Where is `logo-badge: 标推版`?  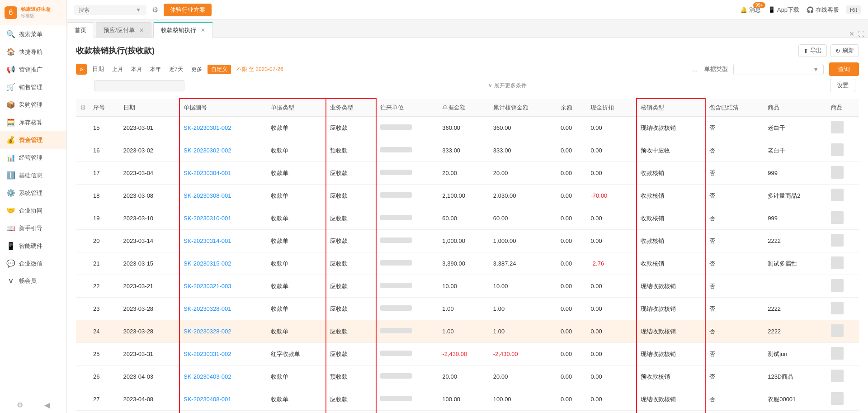
logo-badge: 标推版 is located at coordinates (36, 16).